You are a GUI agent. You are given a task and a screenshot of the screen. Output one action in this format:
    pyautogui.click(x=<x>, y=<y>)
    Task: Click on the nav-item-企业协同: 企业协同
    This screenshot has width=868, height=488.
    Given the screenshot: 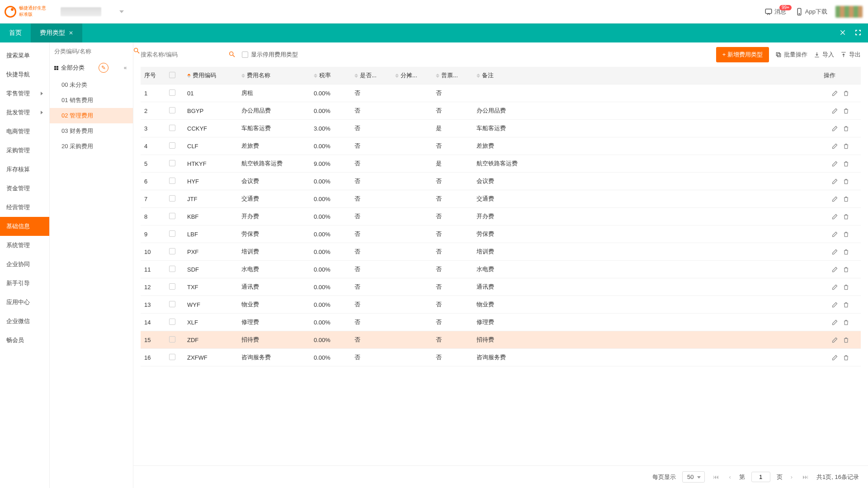 What is the action you would take?
    pyautogui.click(x=24, y=264)
    